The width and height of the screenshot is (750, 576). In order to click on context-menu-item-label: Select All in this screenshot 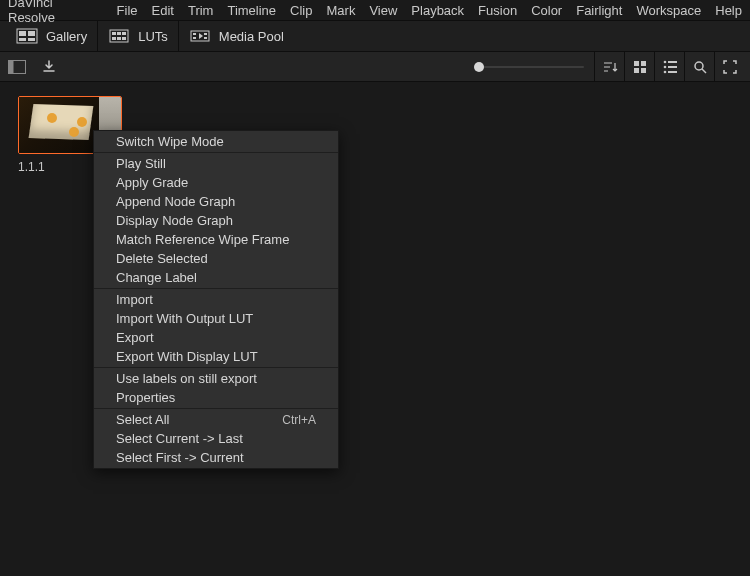, I will do `click(142, 420)`.